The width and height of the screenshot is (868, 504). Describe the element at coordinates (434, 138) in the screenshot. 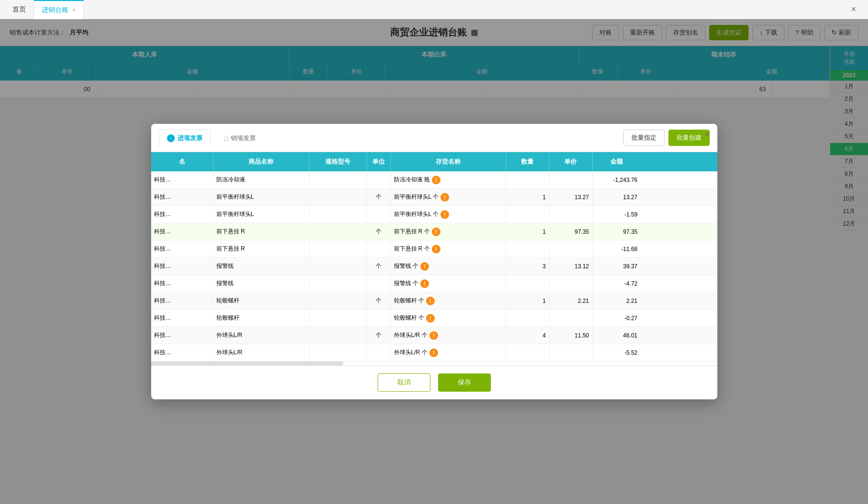

I see `modal-header: ↑ 进项发票 □ 销项发票 批量指定 批量创建 ×` at that location.